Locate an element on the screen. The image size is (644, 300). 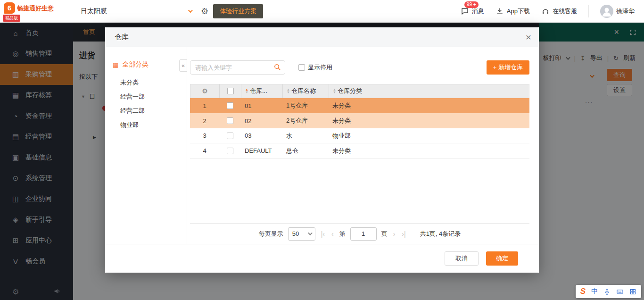
table-empty-space is located at coordinates (360, 191).